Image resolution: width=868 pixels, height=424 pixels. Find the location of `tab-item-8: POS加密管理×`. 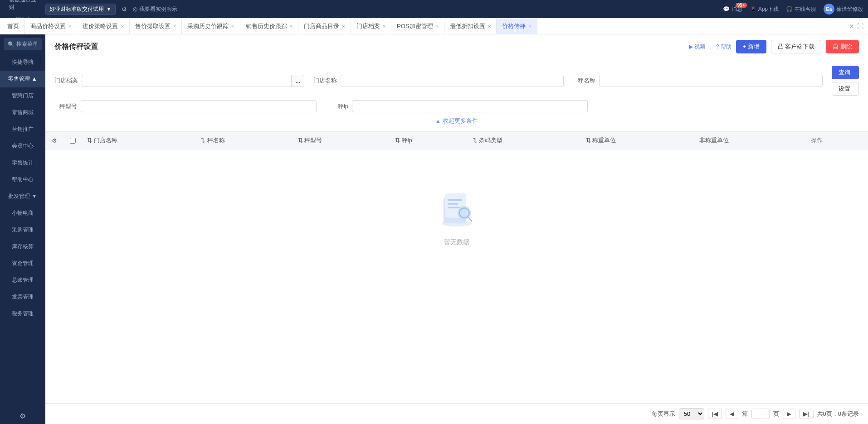

tab-item-8: POS加密管理× is located at coordinates (418, 26).